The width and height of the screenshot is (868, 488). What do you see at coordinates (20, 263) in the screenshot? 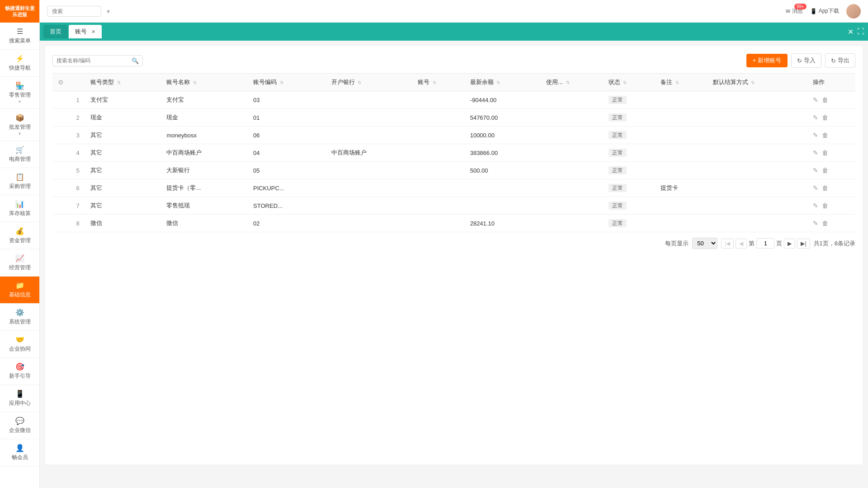
I see `sidebar-item-operations-mgmt: 📈 经营管理` at bounding box center [20, 263].